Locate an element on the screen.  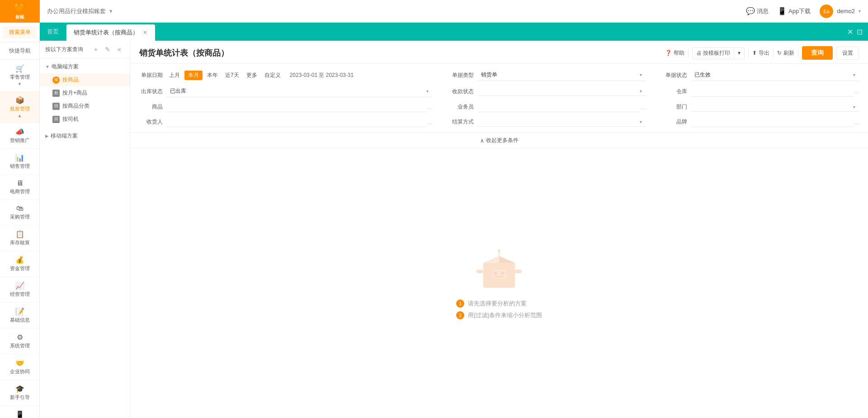
scheme-section-desktop-toggle: ▼ 电脑端方案 is located at coordinates (85, 67).